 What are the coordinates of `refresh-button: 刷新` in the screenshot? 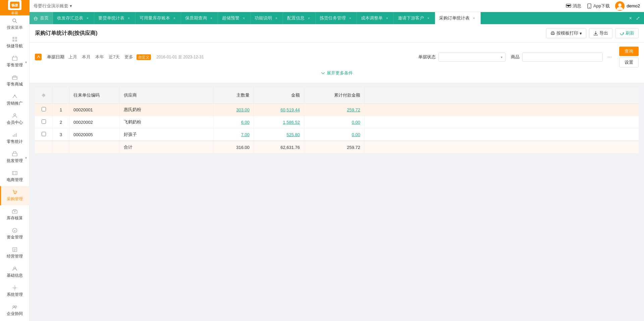 It's located at (627, 33).